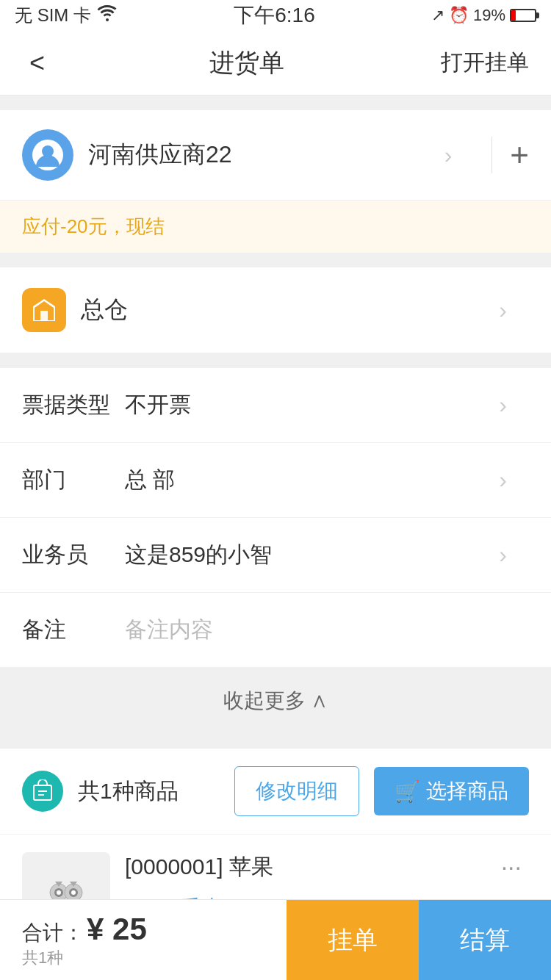  I want to click on select-product-button: 🛒 选择商品, so click(451, 791).